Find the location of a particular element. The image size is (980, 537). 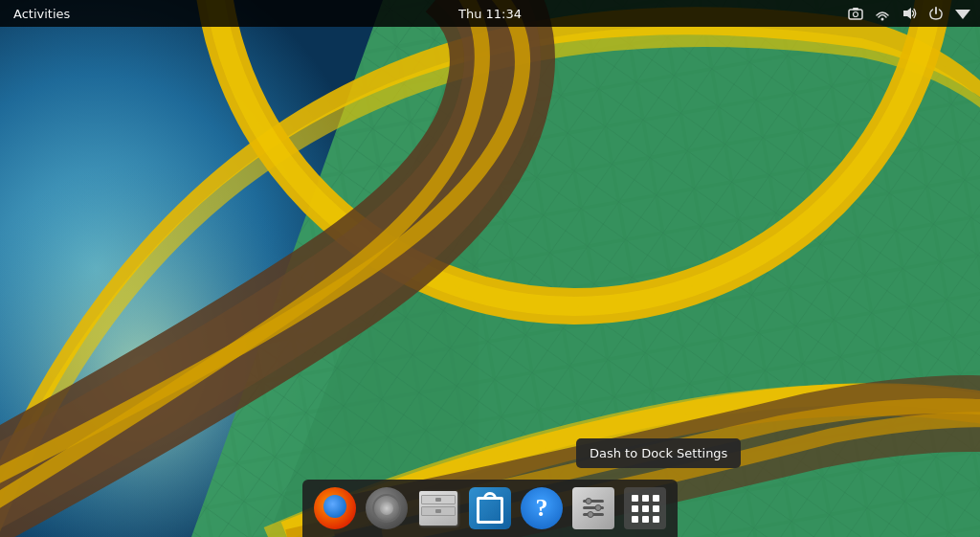

dock-item-store is located at coordinates (490, 508).